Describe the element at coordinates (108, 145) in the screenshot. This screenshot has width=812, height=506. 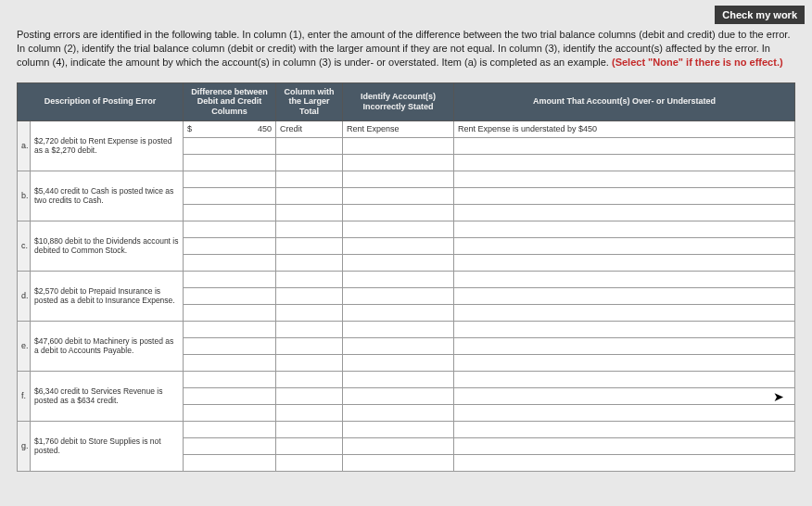
I see `row-description: $2,720 debit to Rent Expense is posted a…` at that location.